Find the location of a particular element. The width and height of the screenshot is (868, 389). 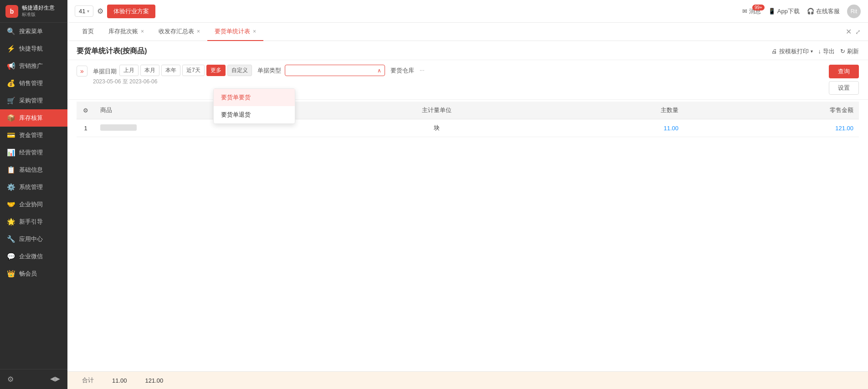

table-row: 1 块 11.00 121.00 is located at coordinates (467, 128).